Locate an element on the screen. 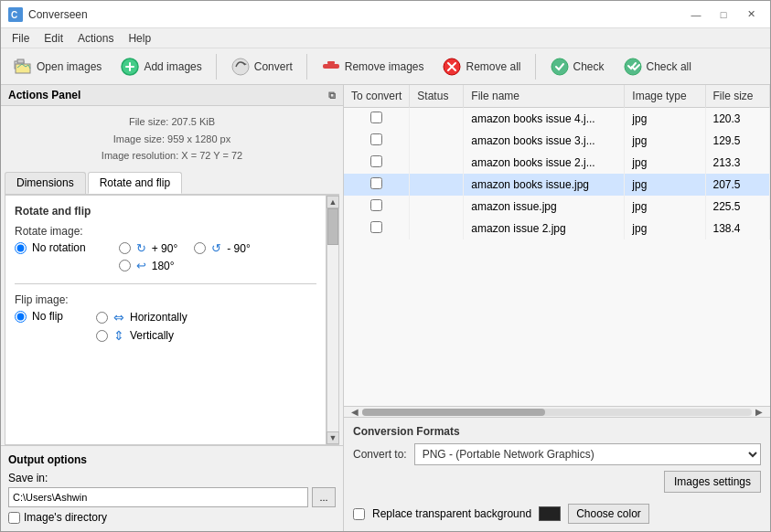 This screenshot has width=771, height=532. rotate-plus90-option: ↻ + 90° ↺ - 90° is located at coordinates (185, 249).